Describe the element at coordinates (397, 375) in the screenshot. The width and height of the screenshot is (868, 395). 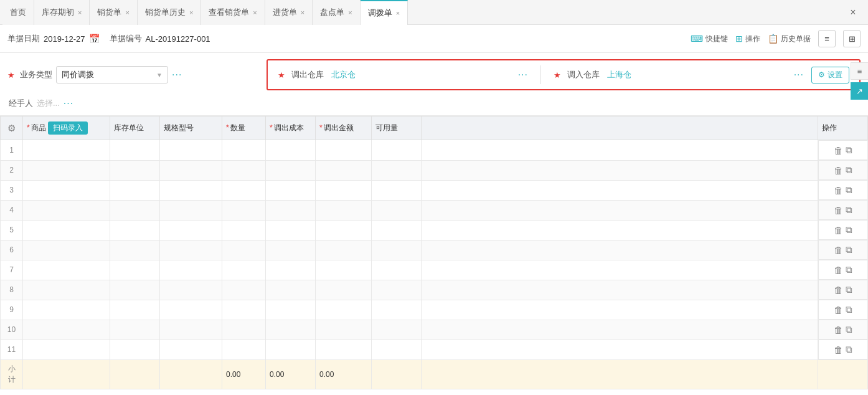
I see `subtotal-avail` at that location.